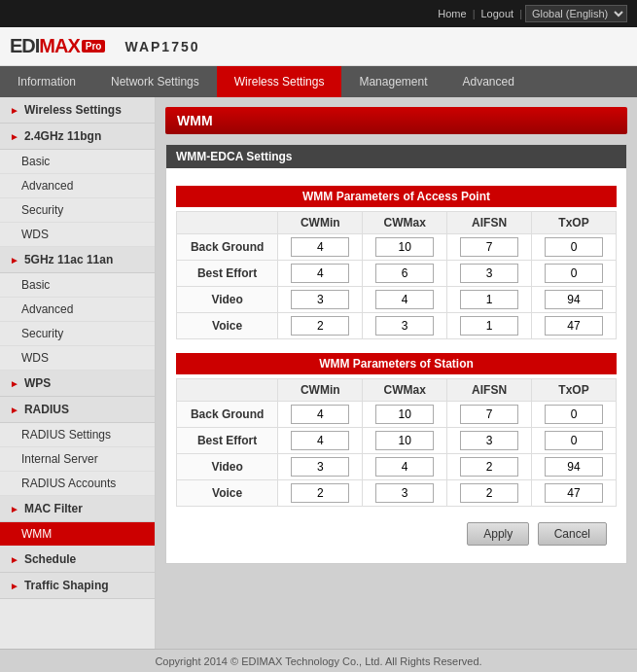 The height and width of the screenshot is (672, 637). I want to click on nav-network-settings: Network Settings, so click(156, 82).